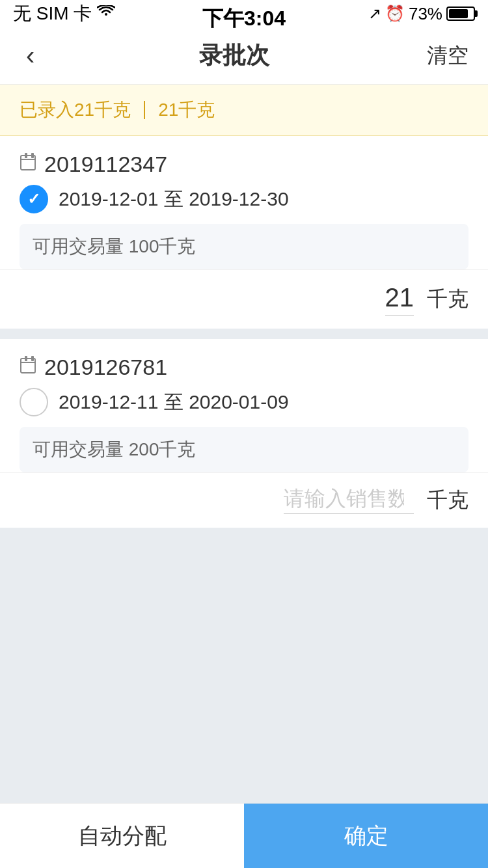 This screenshot has width=488, height=868. Describe the element at coordinates (244, 334) in the screenshot. I see `section-separator` at that location.